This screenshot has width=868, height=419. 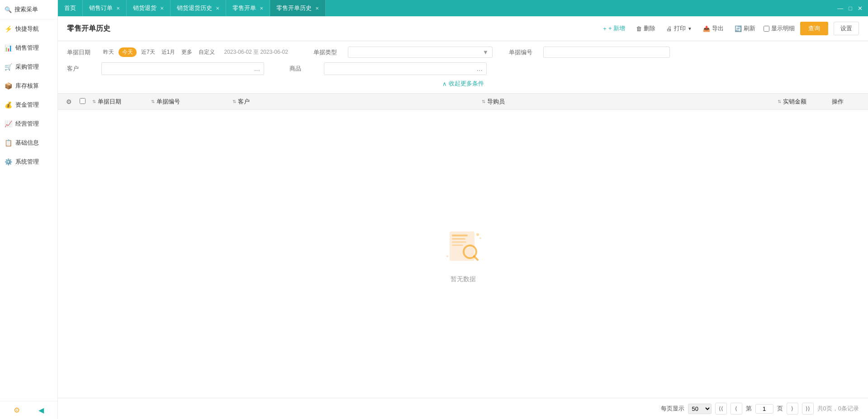 I want to click on nav-maximize: □, so click(x=850, y=8).